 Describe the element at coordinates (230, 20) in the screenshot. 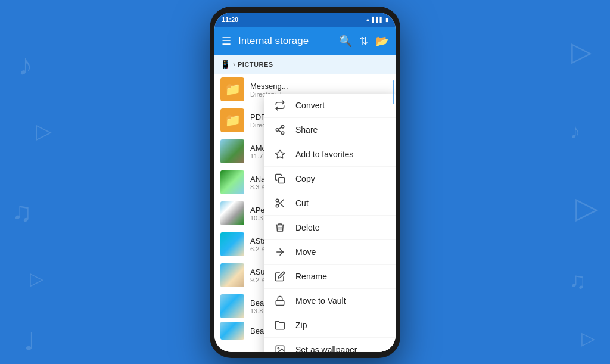

I see `status-time: 11:20` at that location.